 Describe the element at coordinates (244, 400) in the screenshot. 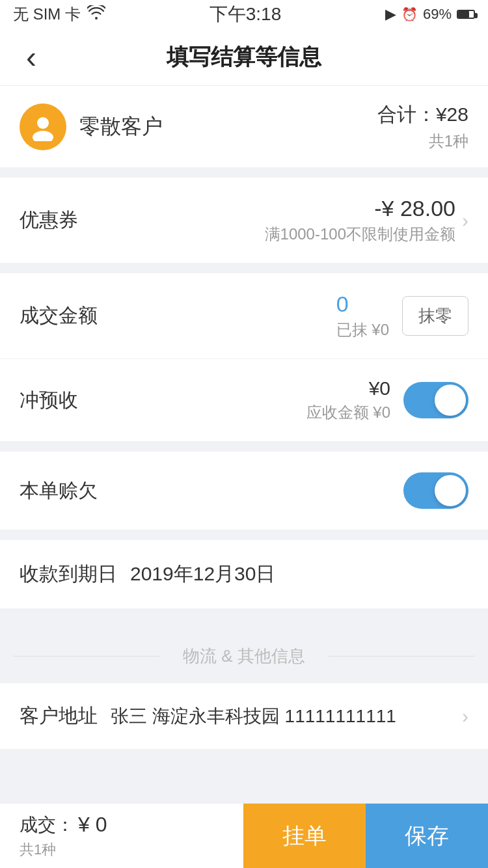

I see `prepay-row: 冲预收 ¥0 应收金额 ¥0` at that location.